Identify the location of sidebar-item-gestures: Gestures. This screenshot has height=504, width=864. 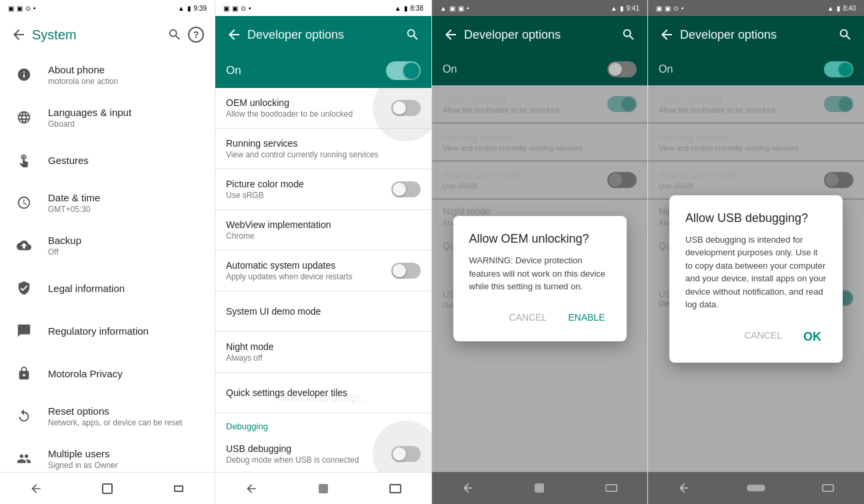
(107, 160).